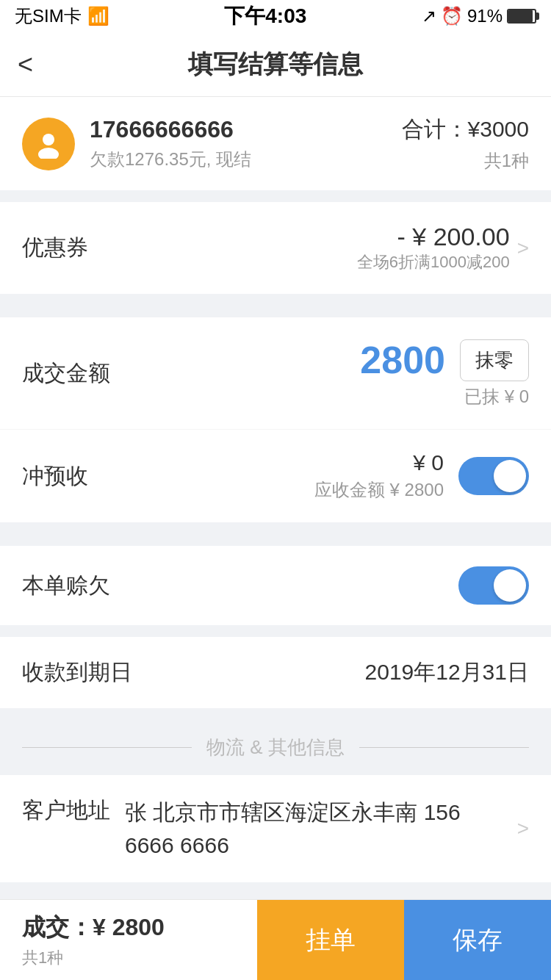  What do you see at coordinates (479, 16) in the screenshot?
I see `status-right: ↗ ⏰ 91%` at bounding box center [479, 16].